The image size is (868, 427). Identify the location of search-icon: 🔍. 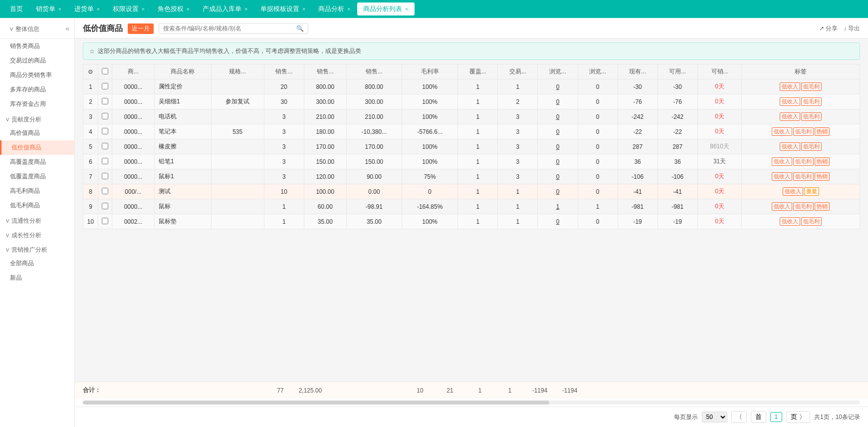
(300, 28).